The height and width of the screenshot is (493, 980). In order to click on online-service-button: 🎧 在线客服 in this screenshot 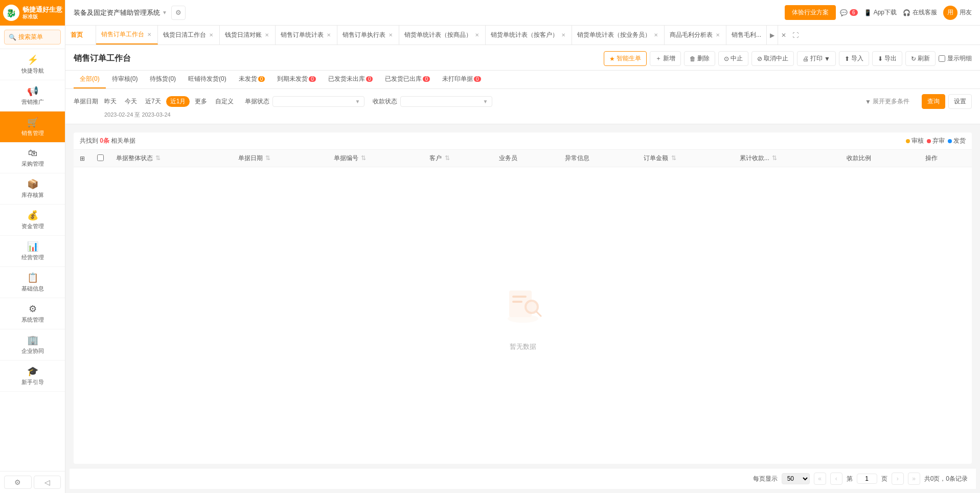, I will do `click(920, 12)`.